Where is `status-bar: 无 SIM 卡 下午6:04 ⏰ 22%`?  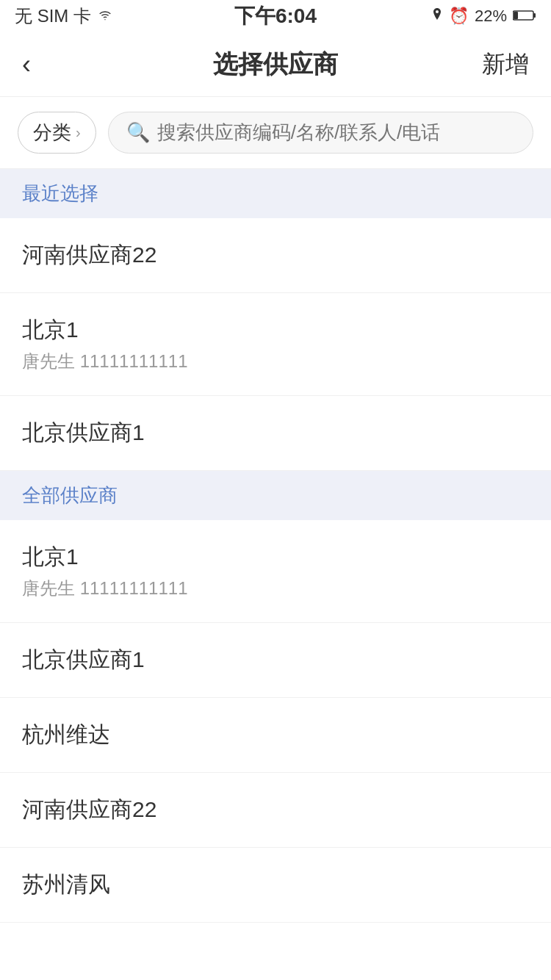 status-bar: 无 SIM 卡 下午6:04 ⏰ 22% is located at coordinates (276, 16).